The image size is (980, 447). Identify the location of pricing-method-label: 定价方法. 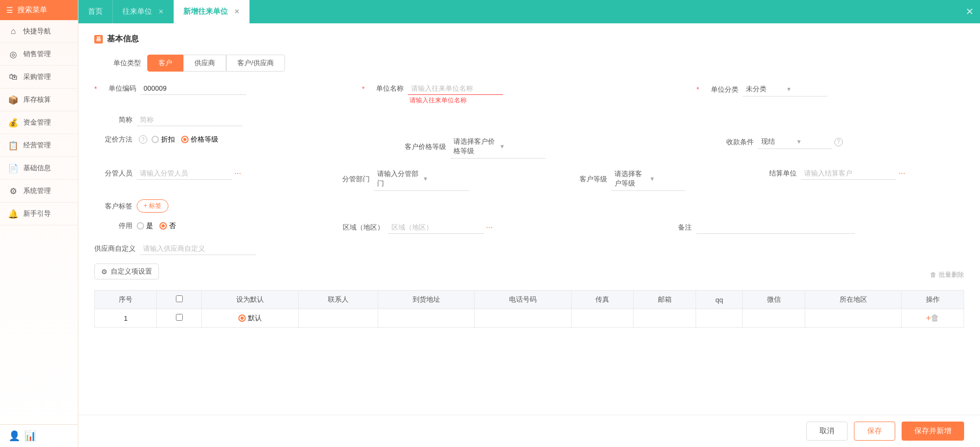
(115, 139).